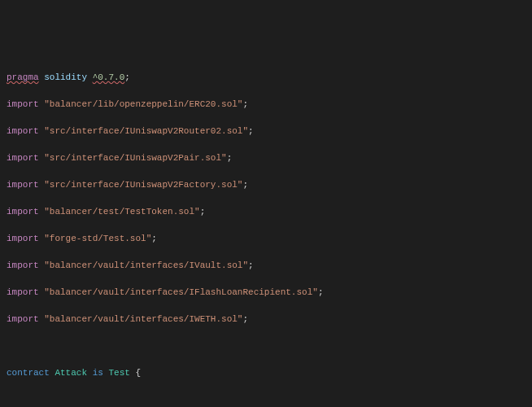 The height and width of the screenshot is (407, 532). I want to click on import-line: import "balancer/vault/interfaces/IFlash…, so click(269, 293).